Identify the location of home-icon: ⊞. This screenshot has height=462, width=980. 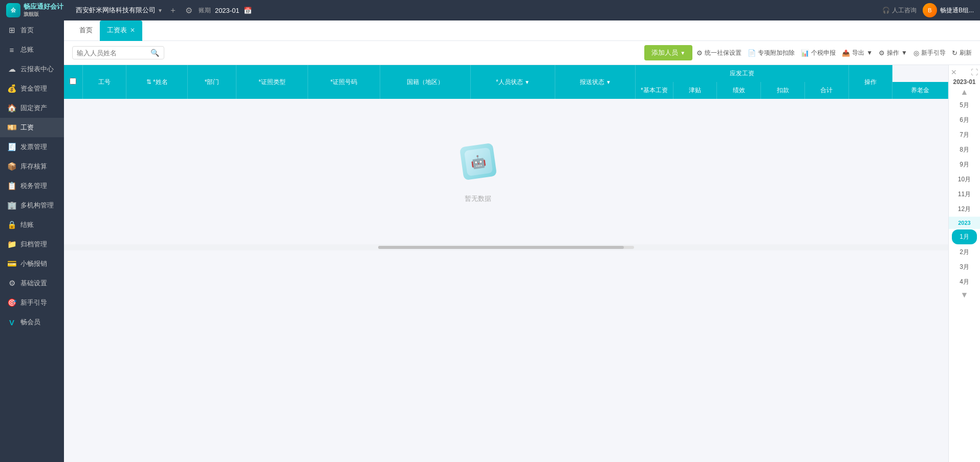
(12, 30).